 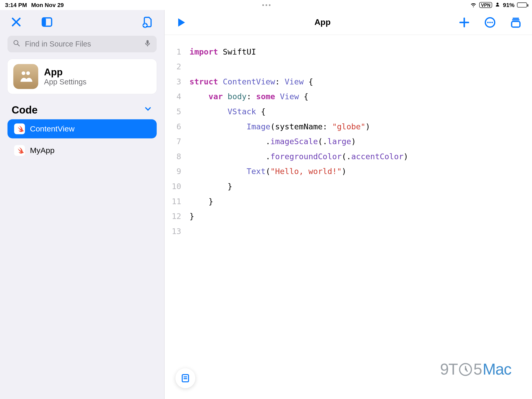 What do you see at coordinates (82, 44) in the screenshot?
I see `search-field` at bounding box center [82, 44].